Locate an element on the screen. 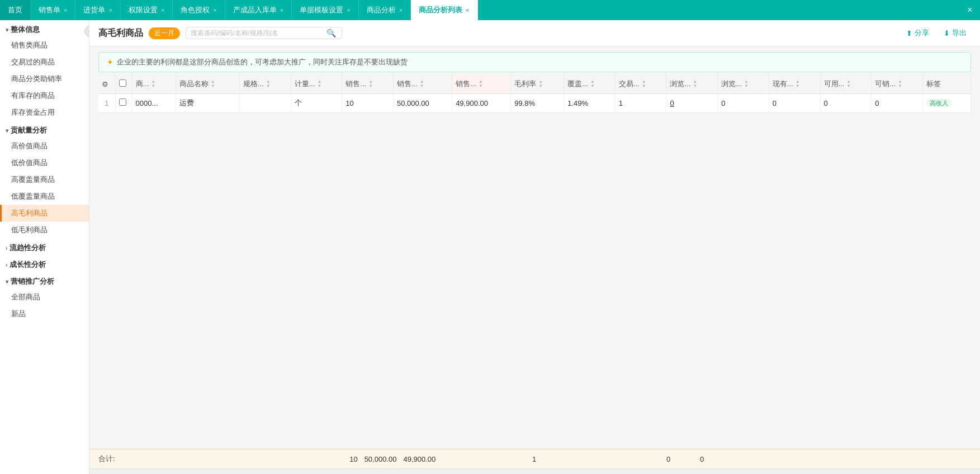 The image size is (980, 474). info-icon: ✦ is located at coordinates (110, 62).